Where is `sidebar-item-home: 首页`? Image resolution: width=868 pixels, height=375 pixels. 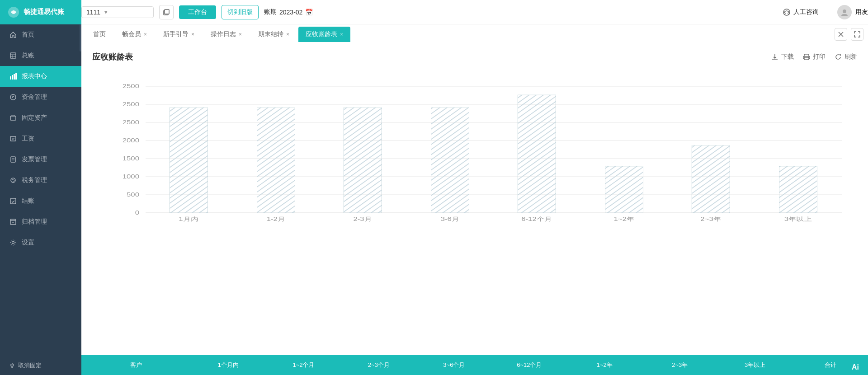 sidebar-item-home: 首页 is located at coordinates (41, 35).